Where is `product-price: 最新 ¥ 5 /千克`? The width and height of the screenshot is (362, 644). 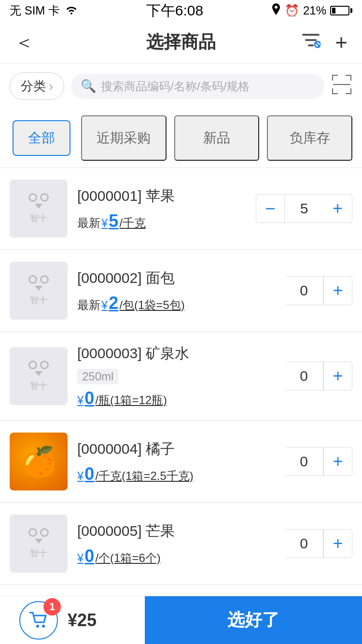
product-price: 最新 ¥ 5 /千克 is located at coordinates (162, 221).